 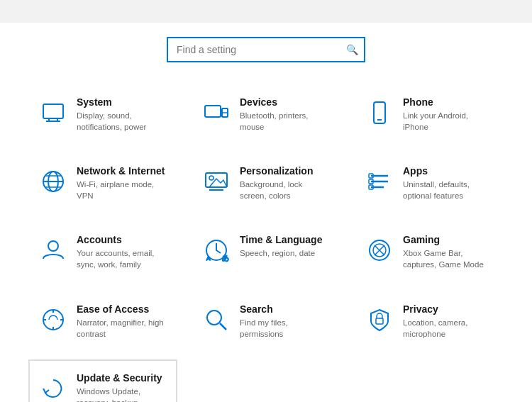 What do you see at coordinates (266, 50) in the screenshot?
I see `search-container: 🔍` at bounding box center [266, 50].